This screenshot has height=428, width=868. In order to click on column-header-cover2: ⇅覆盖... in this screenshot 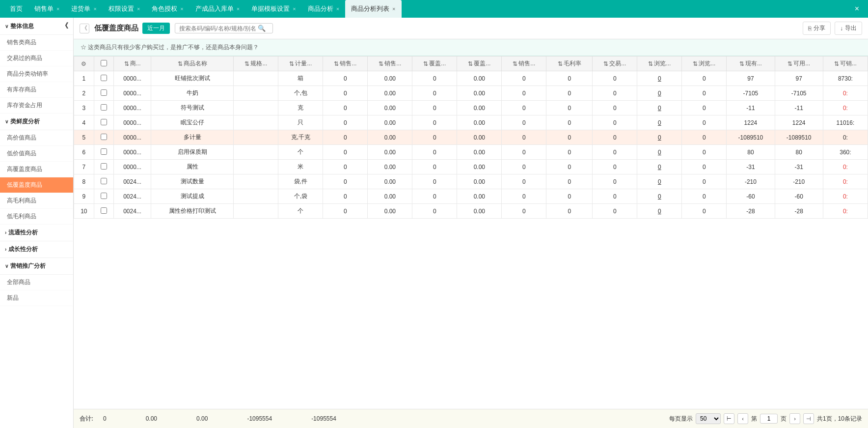, I will do `click(479, 64)`.